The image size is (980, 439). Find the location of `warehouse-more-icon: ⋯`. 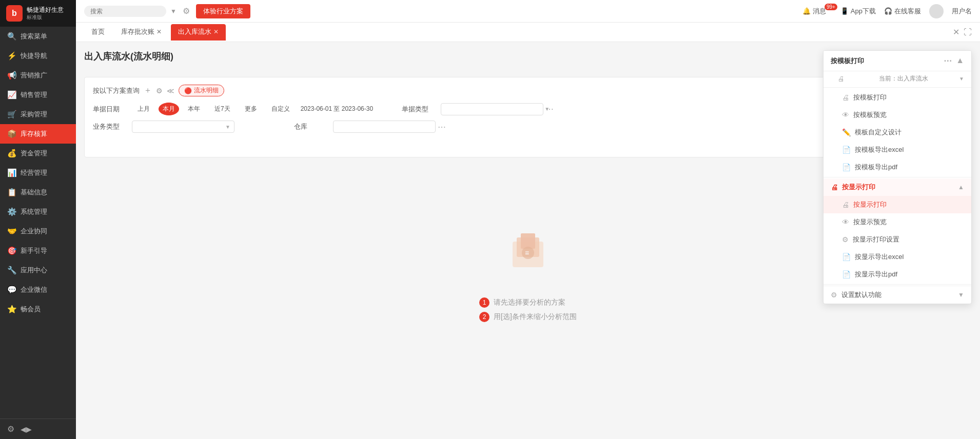

warehouse-more-icon: ⋯ is located at coordinates (442, 127).